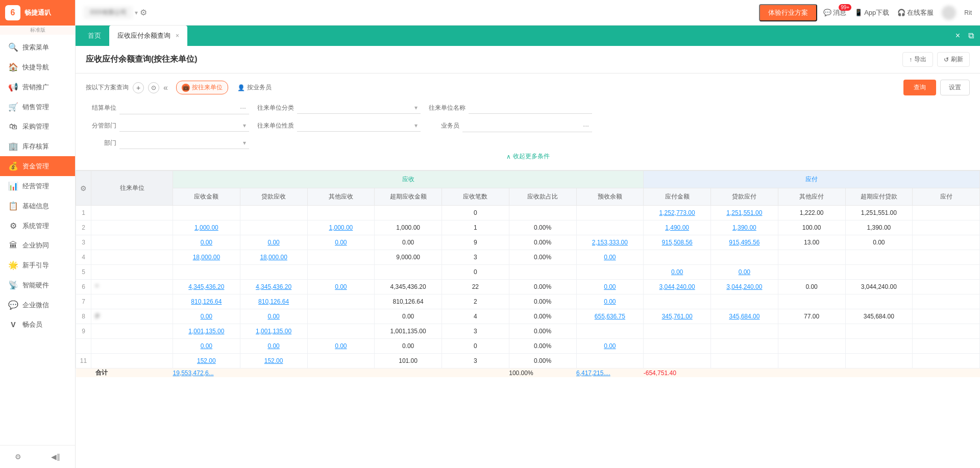 The image size is (980, 468). I want to click on sidebar-item-system: ⚙ 系统管理, so click(38, 226).